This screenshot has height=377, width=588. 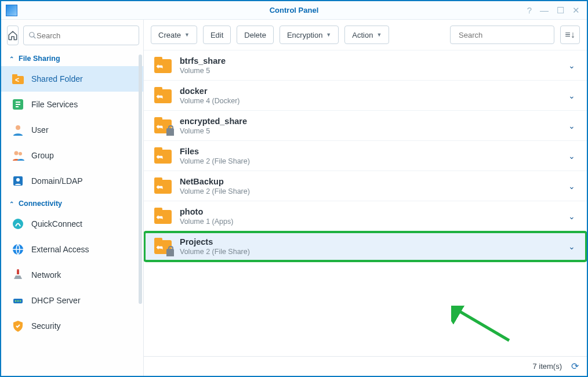 I want to click on create-button: Create▼, so click(x=174, y=35).